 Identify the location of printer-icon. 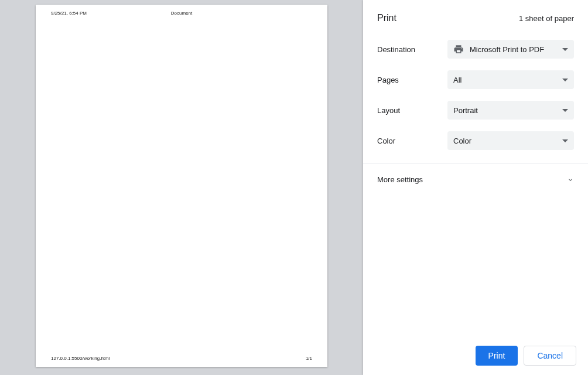
(459, 49).